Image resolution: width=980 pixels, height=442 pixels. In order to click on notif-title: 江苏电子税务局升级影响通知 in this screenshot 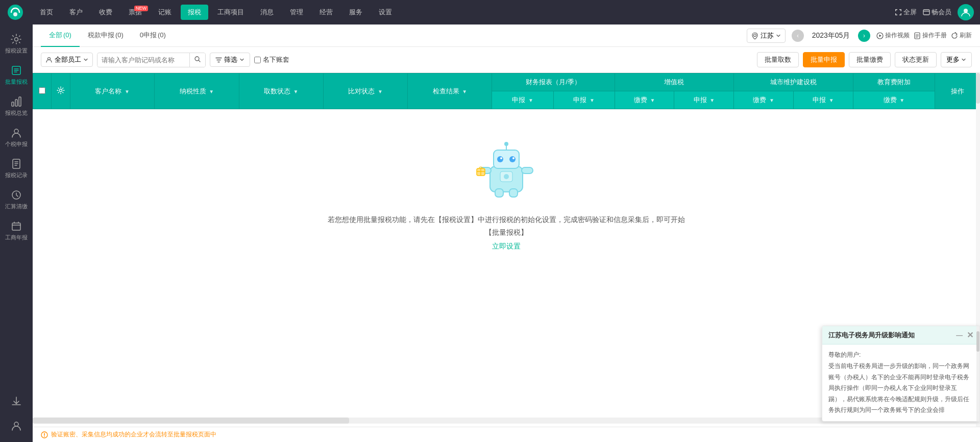, I will do `click(872, 335)`.